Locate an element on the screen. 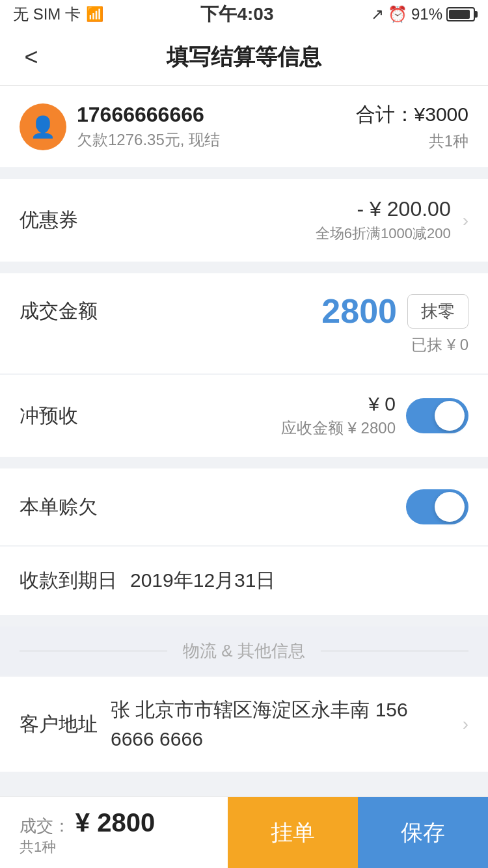 The width and height of the screenshot is (488, 868). transaction-amount: 2800 is located at coordinates (359, 311).